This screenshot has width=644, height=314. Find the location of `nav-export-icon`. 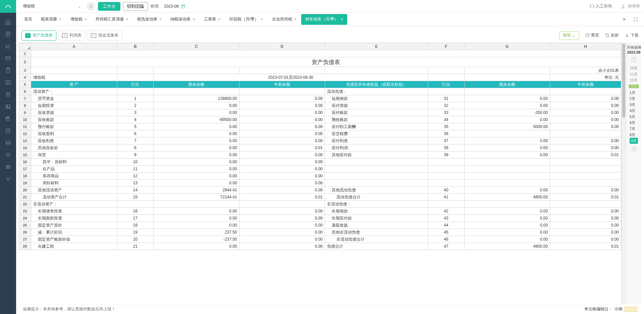

nav-export-icon is located at coordinates (8, 131).